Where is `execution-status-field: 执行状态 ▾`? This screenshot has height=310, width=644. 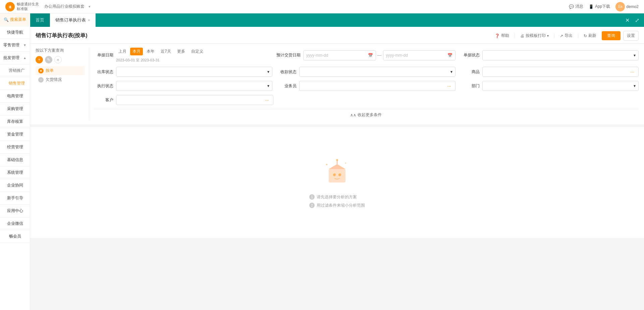
execution-status-field: 执行状态 ▾ is located at coordinates (183, 86).